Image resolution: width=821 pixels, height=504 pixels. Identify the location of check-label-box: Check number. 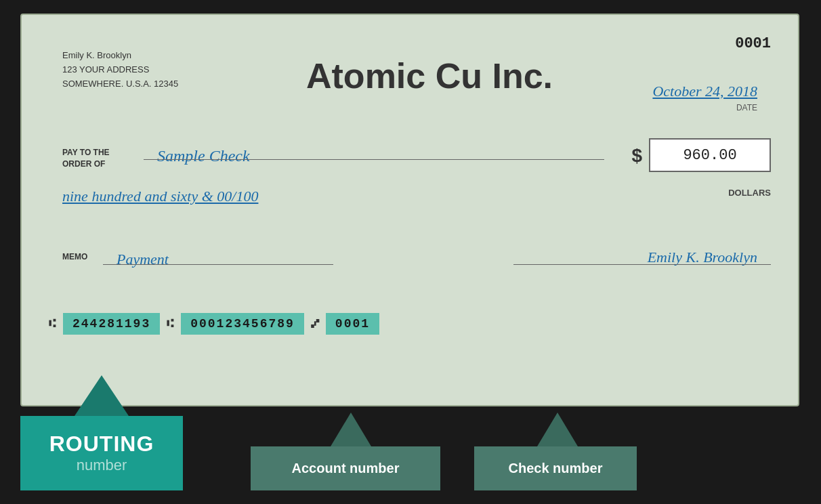
(555, 469).